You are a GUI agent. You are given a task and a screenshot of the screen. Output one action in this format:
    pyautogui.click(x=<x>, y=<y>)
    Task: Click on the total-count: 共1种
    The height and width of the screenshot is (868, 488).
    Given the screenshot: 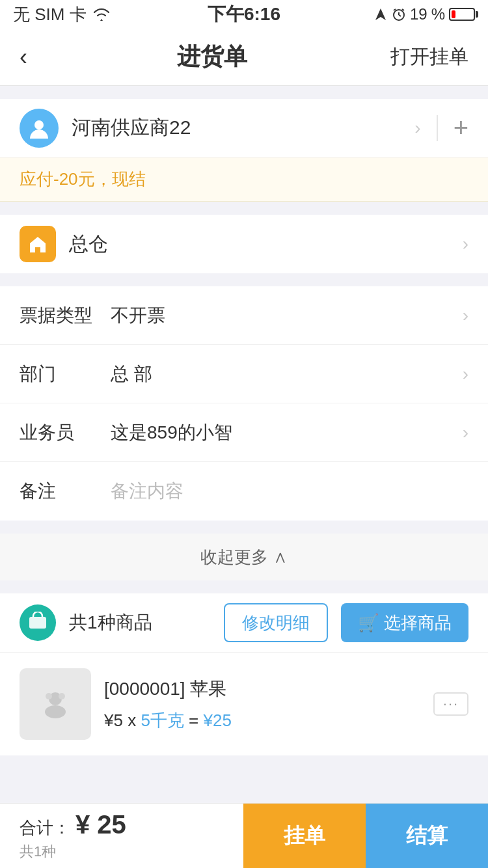 What is the action you would take?
    pyautogui.click(x=122, y=852)
    